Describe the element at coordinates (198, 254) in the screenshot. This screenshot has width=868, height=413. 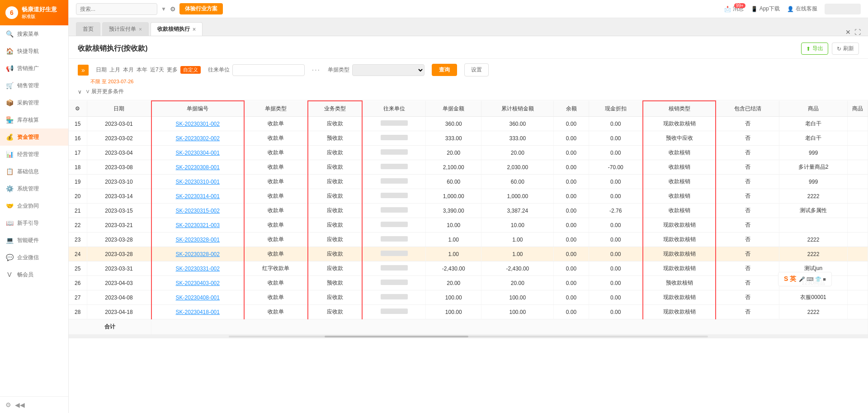
I see `cell-doc-no: SK-20230328-002` at that location.